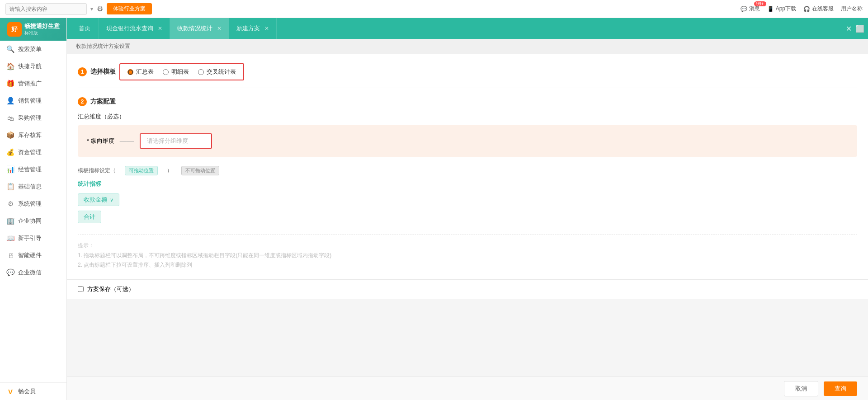 Image resolution: width=868 pixels, height=400 pixels. What do you see at coordinates (14, 29) in the screenshot?
I see `logo-icon: 好` at bounding box center [14, 29].